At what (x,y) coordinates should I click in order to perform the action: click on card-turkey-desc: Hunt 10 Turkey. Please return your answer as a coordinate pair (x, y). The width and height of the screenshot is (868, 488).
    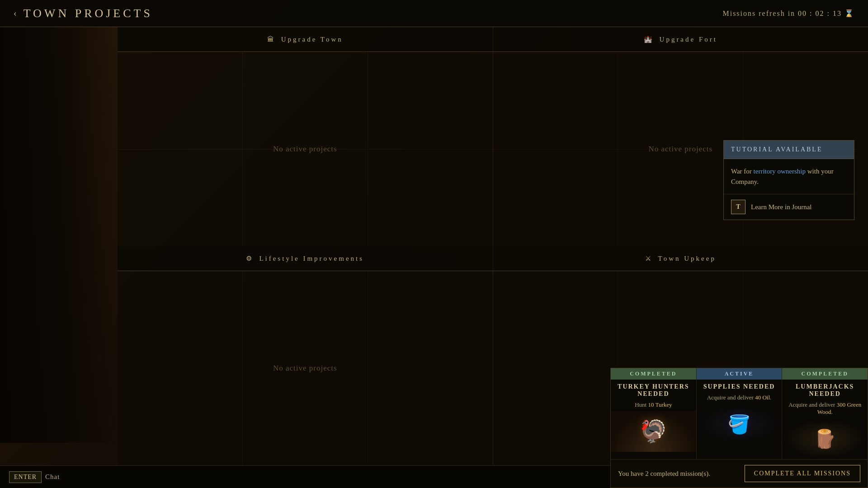
    Looking at the image, I should click on (654, 405).